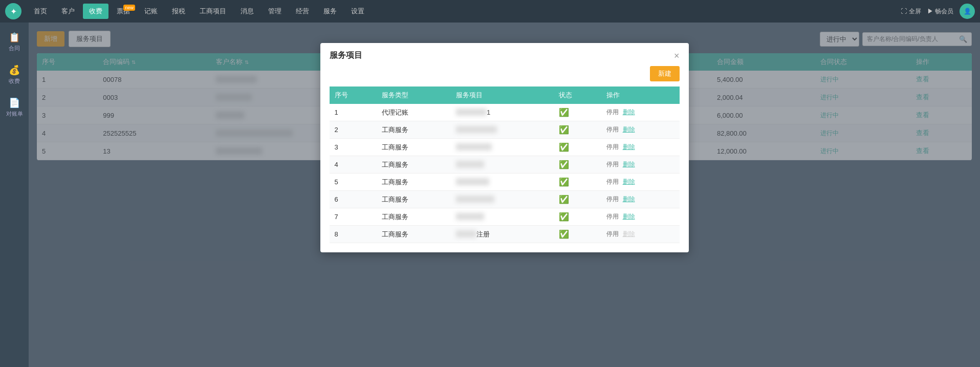  I want to click on nav-home: 首页, so click(40, 11).